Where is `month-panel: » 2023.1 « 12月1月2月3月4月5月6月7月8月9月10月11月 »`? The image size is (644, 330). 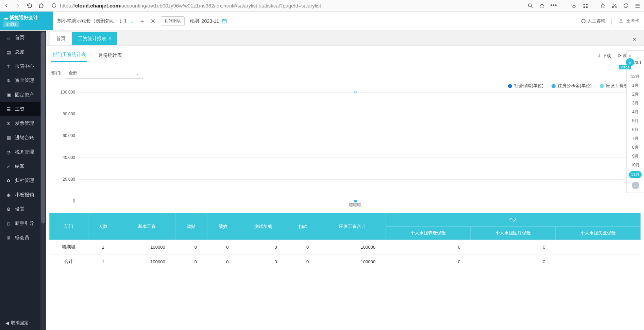
month-panel: » 2023.1 « 12月1月2月3月4月5月6月7月8月9月10月11月 » is located at coordinates (635, 122).